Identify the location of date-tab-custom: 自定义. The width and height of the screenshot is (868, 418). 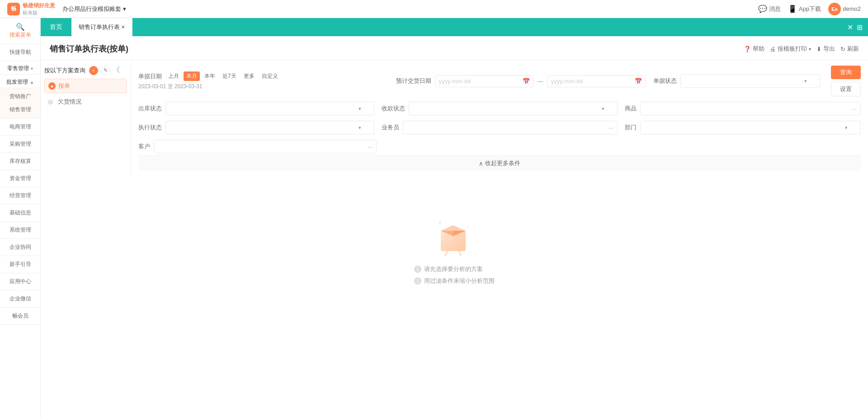
(270, 76).